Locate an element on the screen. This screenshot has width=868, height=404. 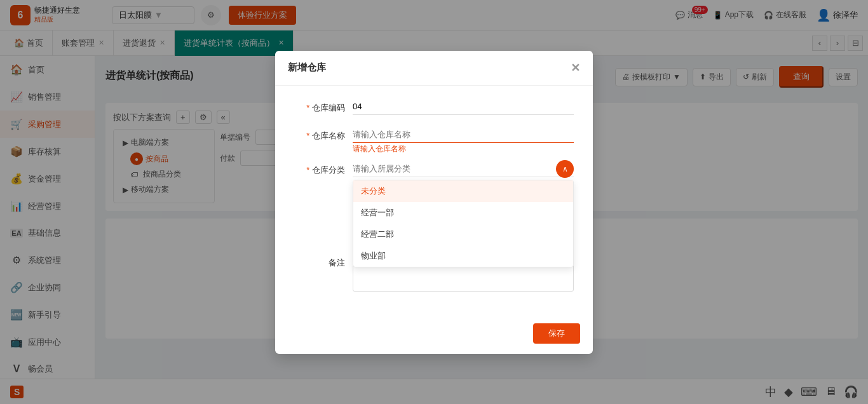
dropdown-item-dept3: 物业部 is located at coordinates (463, 256).